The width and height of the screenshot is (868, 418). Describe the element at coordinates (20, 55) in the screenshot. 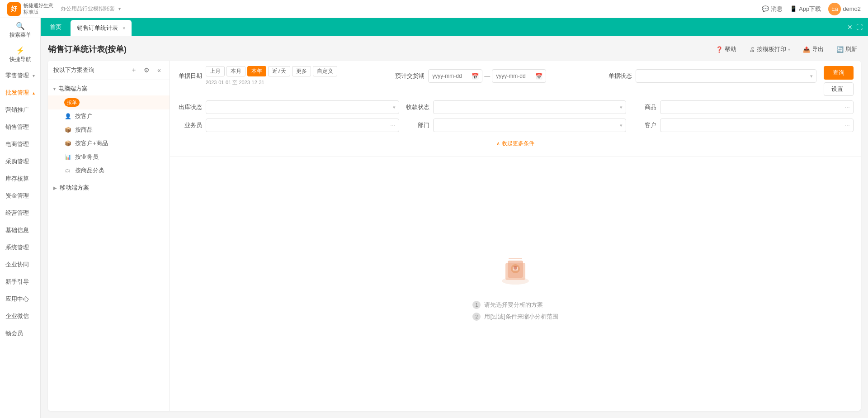

I see `sidebar-quicknav-item: ⚡ 快捷导航` at that location.